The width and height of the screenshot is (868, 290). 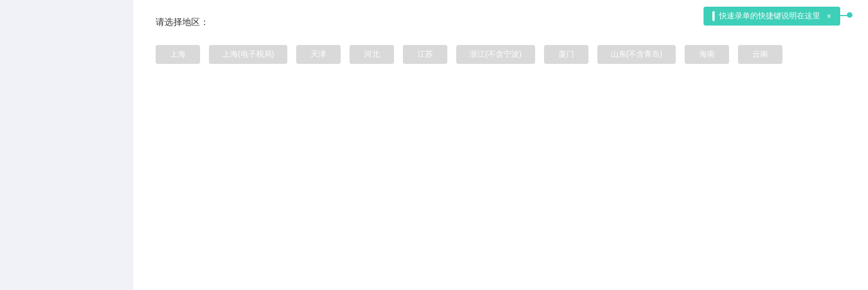 What do you see at coordinates (760, 54) in the screenshot?
I see `region-button-yunnan: 云南` at bounding box center [760, 54].